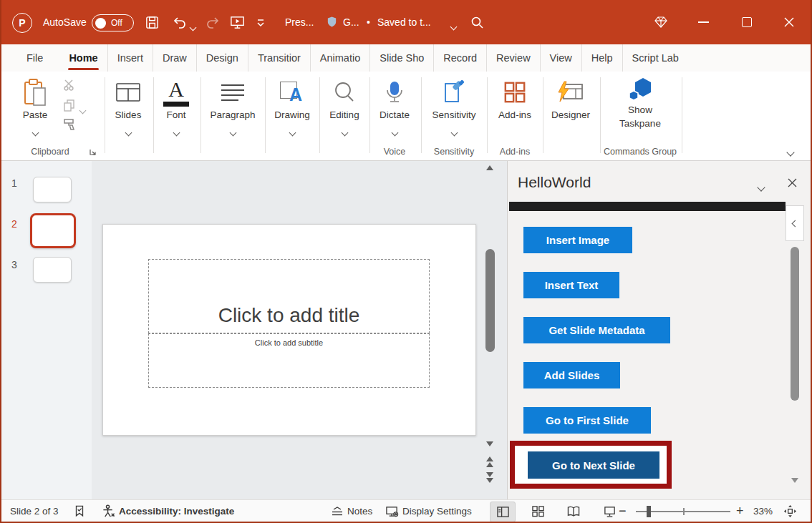 The width and height of the screenshot is (812, 523). What do you see at coordinates (515, 99) in the screenshot?
I see `add-ins-button: Add-ins` at bounding box center [515, 99].